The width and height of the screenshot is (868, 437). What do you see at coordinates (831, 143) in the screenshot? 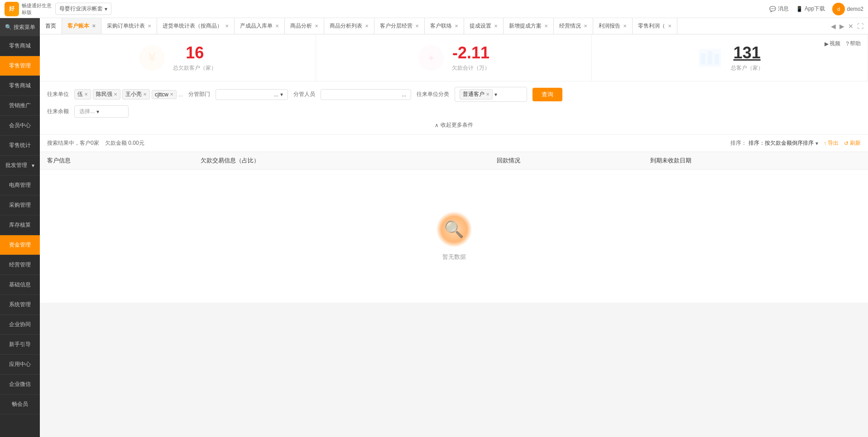
I see `export-btn: ↑ 导出` at bounding box center [831, 143].